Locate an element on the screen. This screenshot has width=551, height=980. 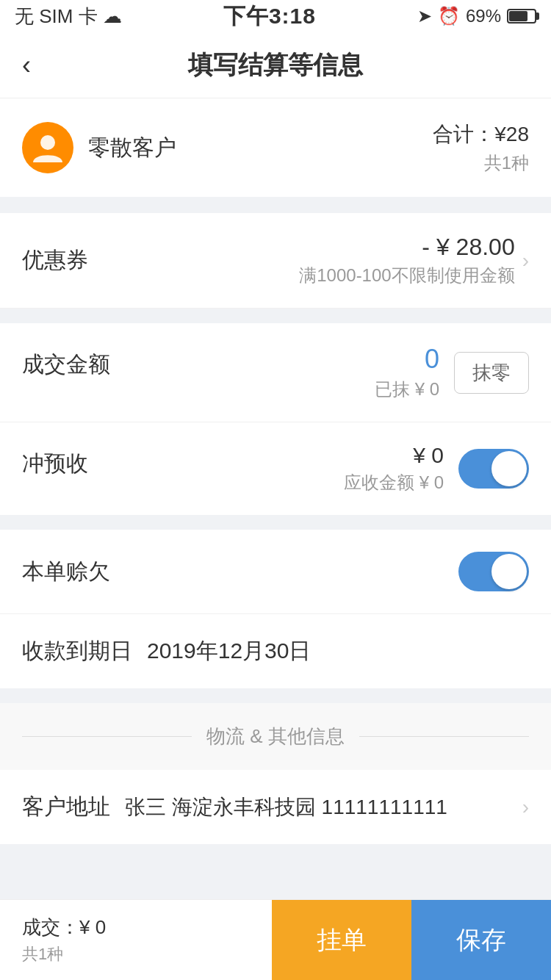
transaction-value: 0 is located at coordinates (407, 359).